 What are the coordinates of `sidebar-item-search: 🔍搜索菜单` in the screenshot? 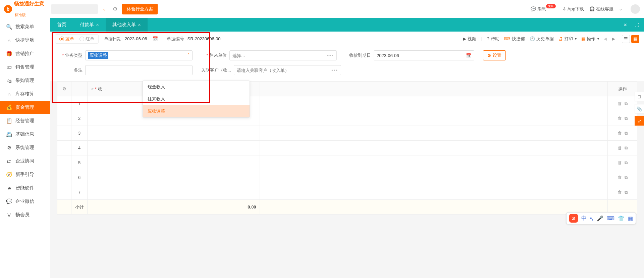 It's located at (25, 27).